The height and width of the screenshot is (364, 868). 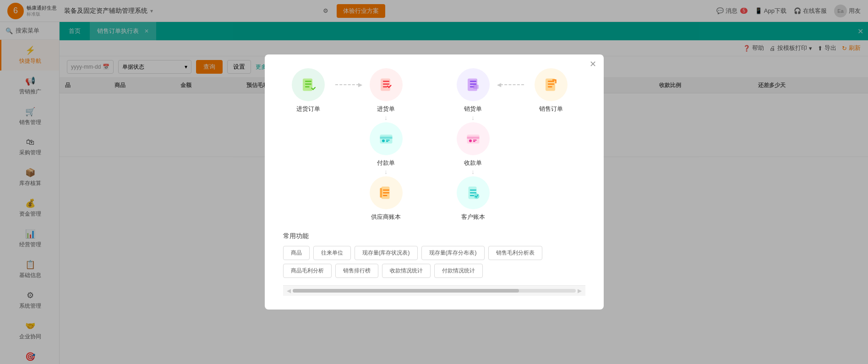 What do you see at coordinates (434, 91) in the screenshot?
I see `flow-row-1: 进货订单 ▶ 进货单` at bounding box center [434, 91].